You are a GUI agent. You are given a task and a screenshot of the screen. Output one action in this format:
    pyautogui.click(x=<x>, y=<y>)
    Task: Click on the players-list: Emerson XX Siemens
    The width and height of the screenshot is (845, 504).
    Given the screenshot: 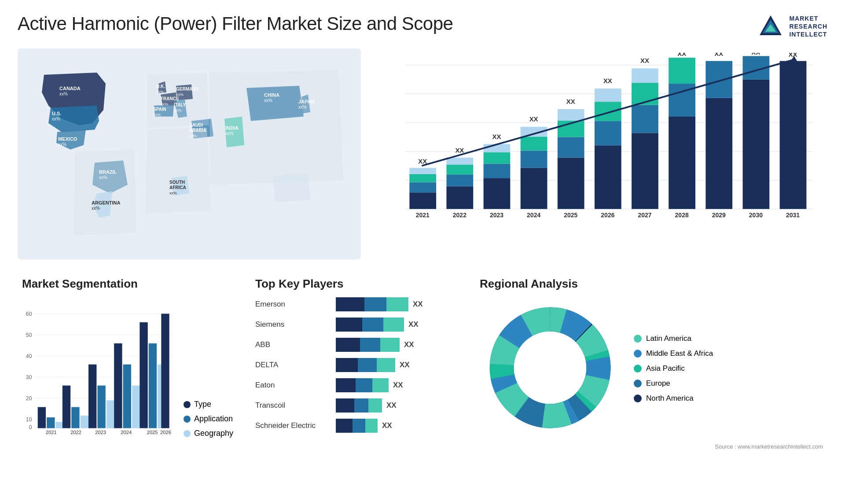 What is the action you would take?
    pyautogui.click(x=356, y=365)
    